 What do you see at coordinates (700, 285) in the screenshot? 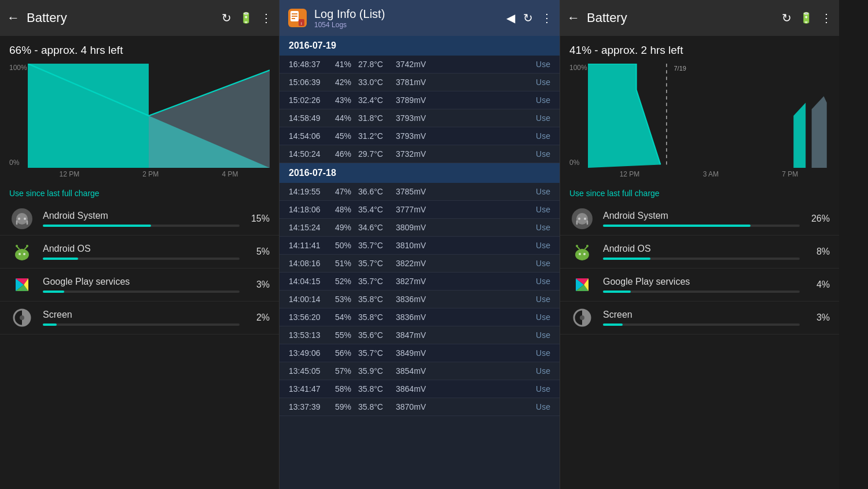
I see `right-app-item-google-play: Google Play services 4%` at bounding box center [700, 285].